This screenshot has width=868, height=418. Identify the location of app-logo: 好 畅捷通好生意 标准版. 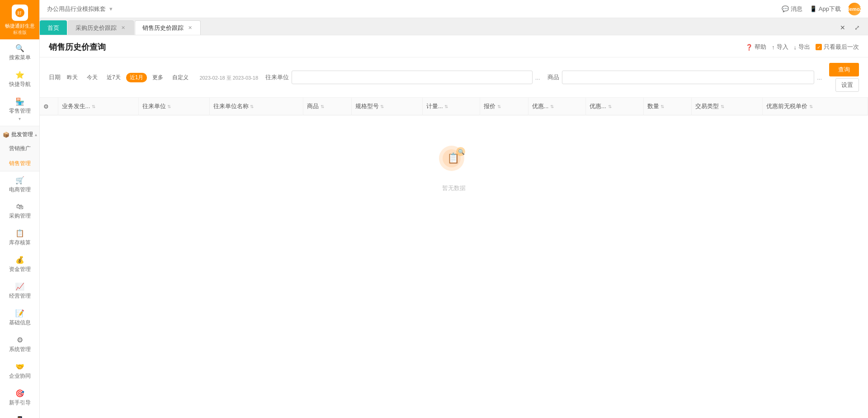
(20, 20).